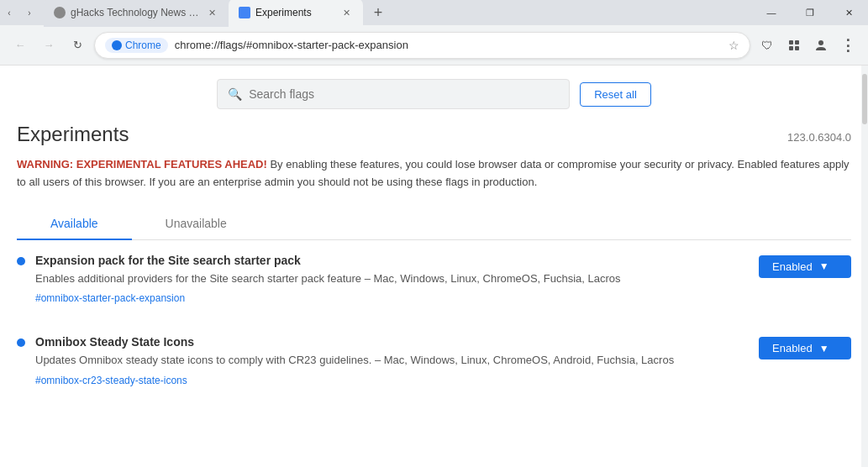  Describe the element at coordinates (111, 380) in the screenshot. I see `flag-link-2: #omnibox-cr23-steady-state-icons` at that location.